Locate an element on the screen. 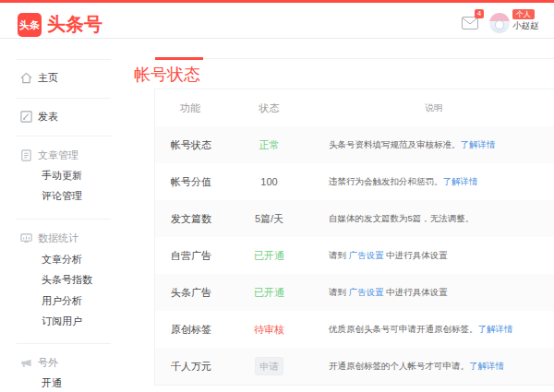 This screenshot has height=392, width=554. user-name: 小赵赵 is located at coordinates (526, 26).